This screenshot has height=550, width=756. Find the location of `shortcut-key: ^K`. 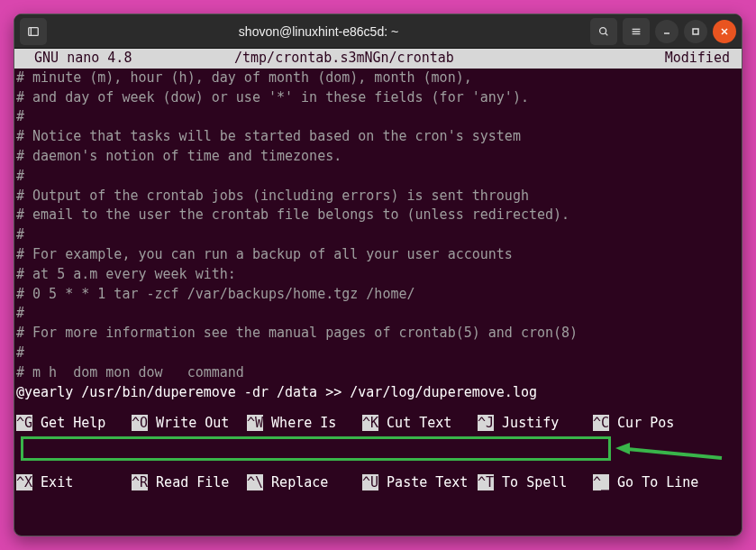

shortcut-key: ^K is located at coordinates (370, 423).